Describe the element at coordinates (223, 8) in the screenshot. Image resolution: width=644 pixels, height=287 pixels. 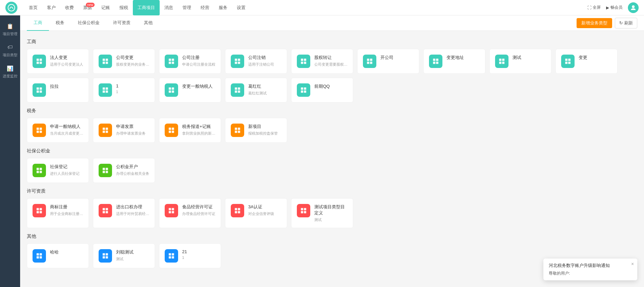
I see `nav-item-服务: 服务` at that location.